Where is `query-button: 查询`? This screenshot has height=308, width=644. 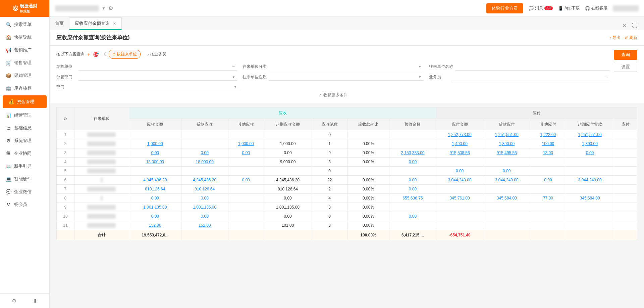
query-button: 查询 is located at coordinates (626, 55).